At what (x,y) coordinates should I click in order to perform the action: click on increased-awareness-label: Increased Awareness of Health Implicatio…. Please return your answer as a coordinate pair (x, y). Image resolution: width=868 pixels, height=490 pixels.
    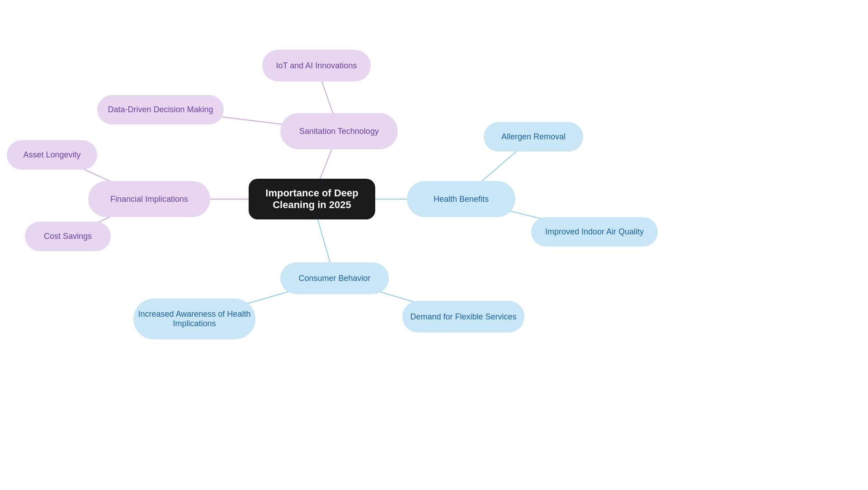
    Looking at the image, I should click on (194, 319).